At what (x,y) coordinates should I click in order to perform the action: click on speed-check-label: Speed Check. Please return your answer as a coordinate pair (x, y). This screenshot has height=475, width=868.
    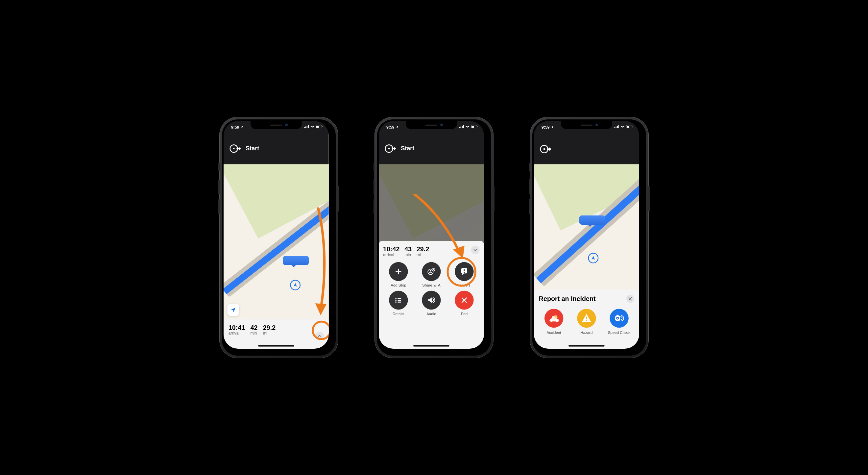
    Looking at the image, I should click on (619, 332).